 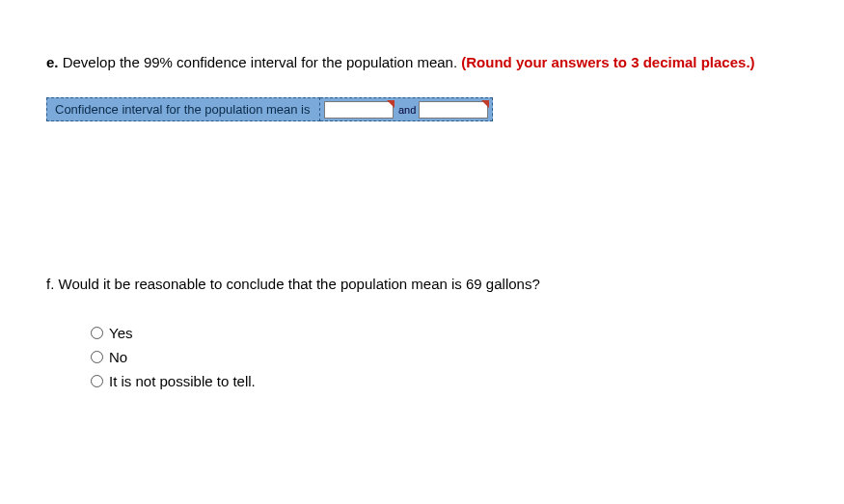 I want to click on option-not-possible-label: It is not possible to tell., so click(x=182, y=382).